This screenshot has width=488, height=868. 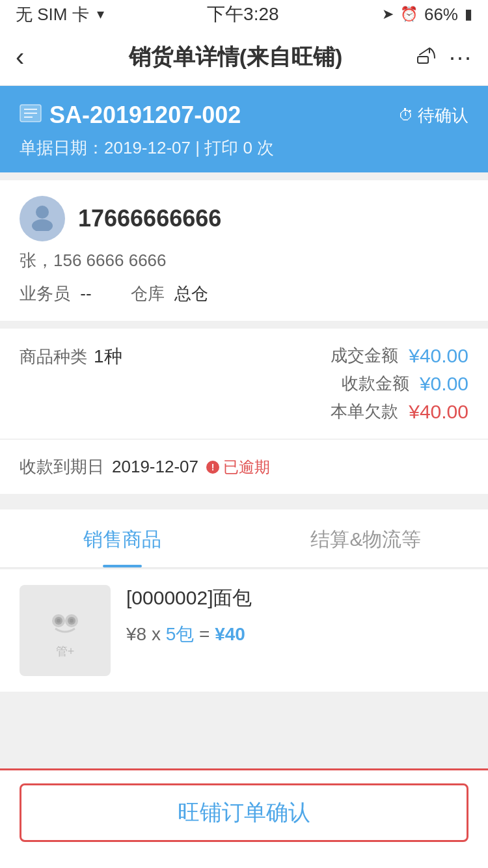 What do you see at coordinates (42, 219) in the screenshot?
I see `avatar-icon` at bounding box center [42, 219].